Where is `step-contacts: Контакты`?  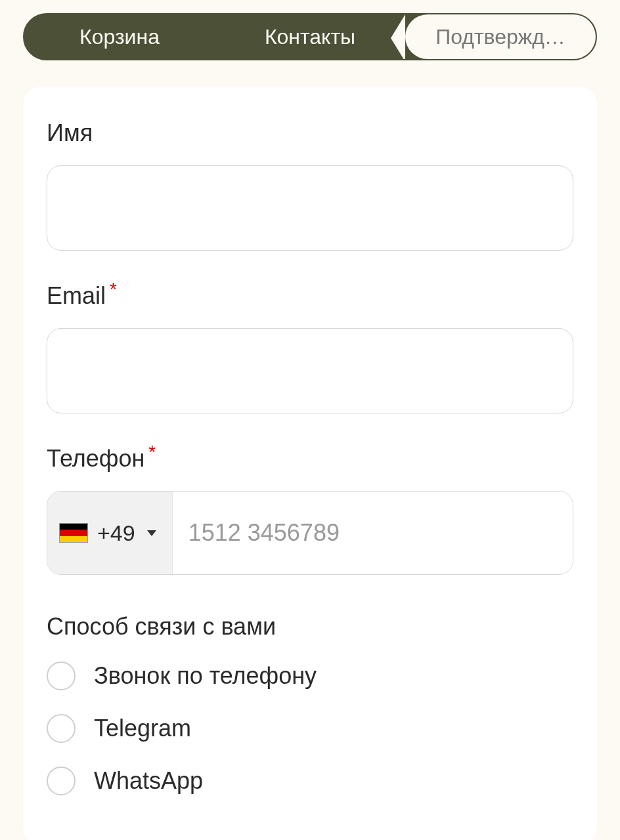
step-contacts: Контакты is located at coordinates (310, 37).